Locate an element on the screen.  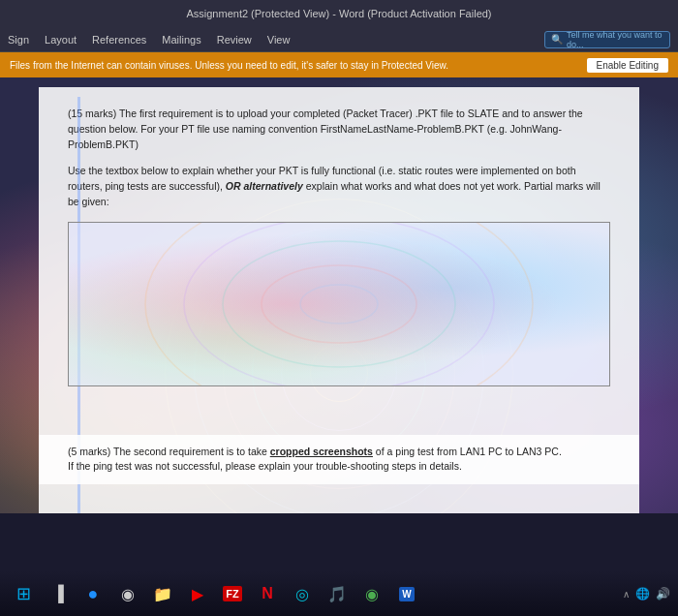
taskbar-word: W is located at coordinates (407, 594).